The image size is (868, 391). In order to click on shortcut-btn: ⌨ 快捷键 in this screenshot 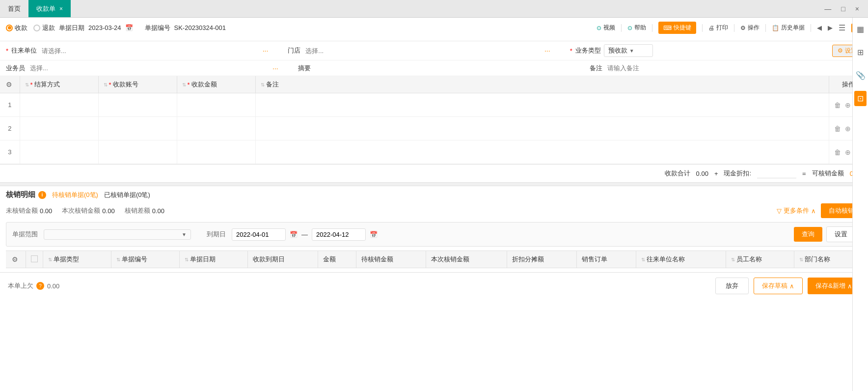, I will do `click(678, 28)`.